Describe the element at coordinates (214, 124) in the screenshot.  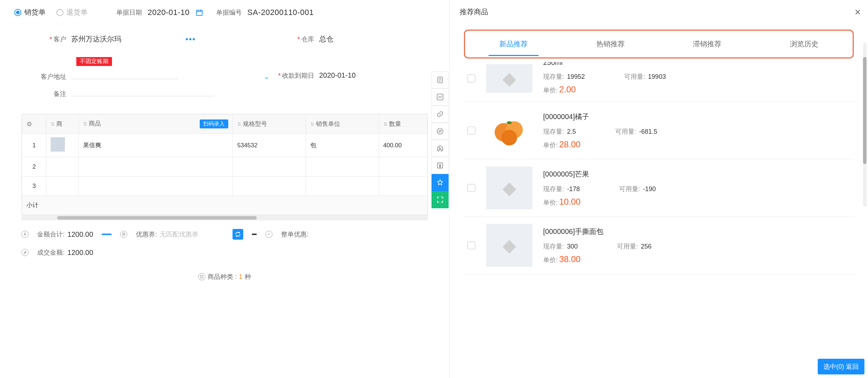
I see `scan-input-button: 扫码录入` at that location.